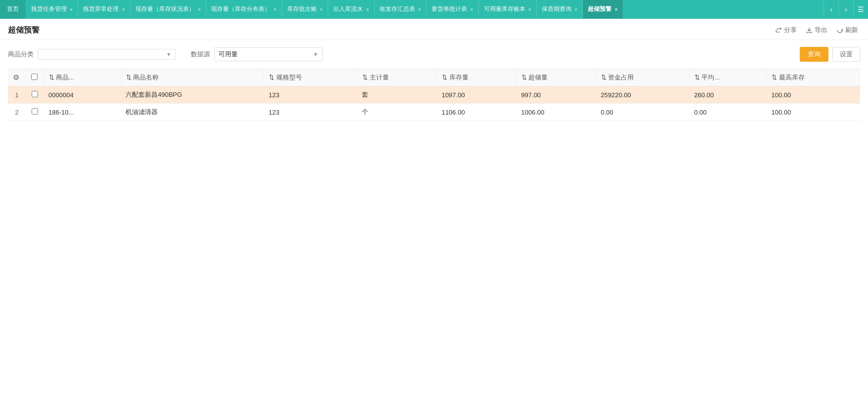 Image resolution: width=868 pixels, height=395 pixels. What do you see at coordinates (643, 113) in the screenshot?
I see `capital-usage: 0.00` at bounding box center [643, 113].